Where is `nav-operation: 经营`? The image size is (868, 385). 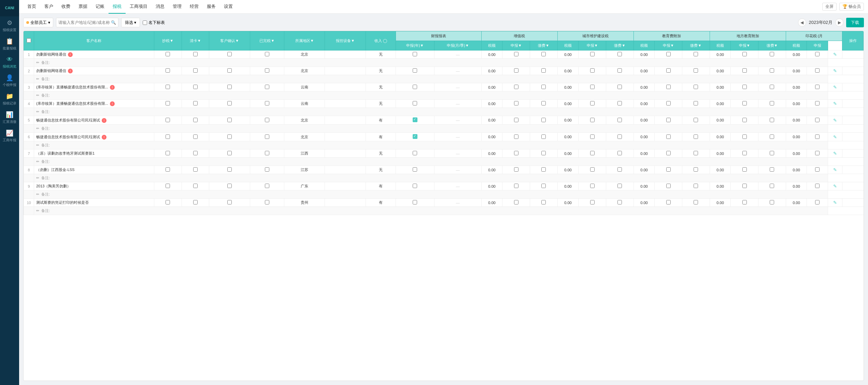
nav-operation: 经营 is located at coordinates (194, 7).